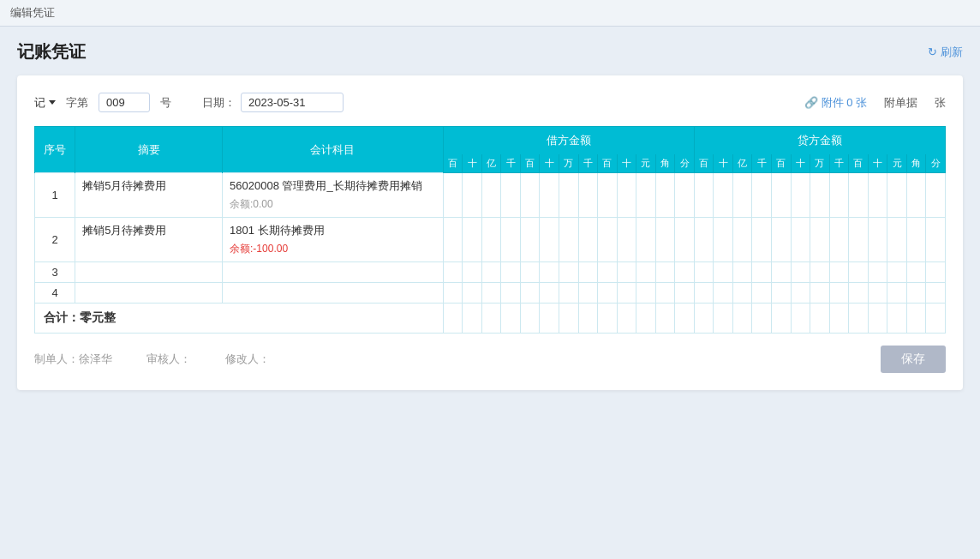 This screenshot has height=559, width=980. What do you see at coordinates (333, 195) in the screenshot?
I see `cell-account: 56020008 管理费用_长期待摊费用摊销余额:0.00` at bounding box center [333, 195].